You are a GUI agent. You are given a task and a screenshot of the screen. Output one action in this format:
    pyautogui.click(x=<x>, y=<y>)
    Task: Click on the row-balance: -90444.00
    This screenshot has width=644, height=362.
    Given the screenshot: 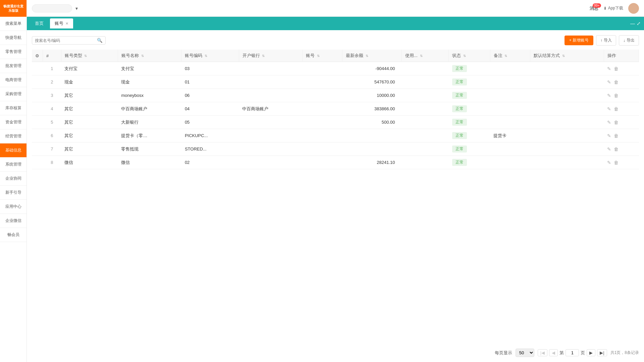 What is the action you would take?
    pyautogui.click(x=372, y=69)
    